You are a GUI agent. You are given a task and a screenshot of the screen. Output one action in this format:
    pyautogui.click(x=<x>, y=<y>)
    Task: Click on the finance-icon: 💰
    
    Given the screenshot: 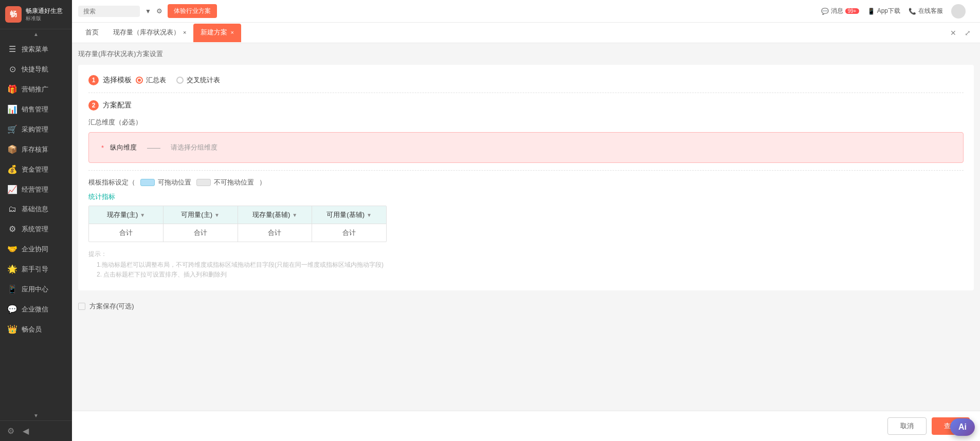 What is the action you would take?
    pyautogui.click(x=12, y=170)
    